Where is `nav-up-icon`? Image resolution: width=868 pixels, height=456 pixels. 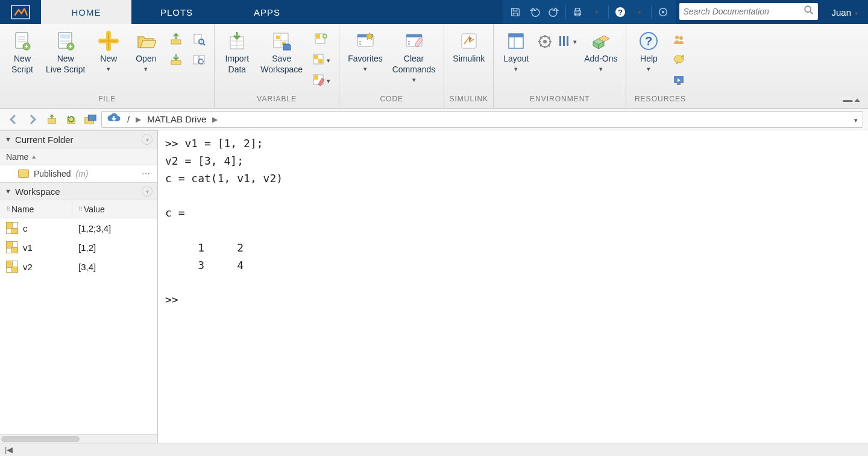 nav-up-icon is located at coordinates (52, 119).